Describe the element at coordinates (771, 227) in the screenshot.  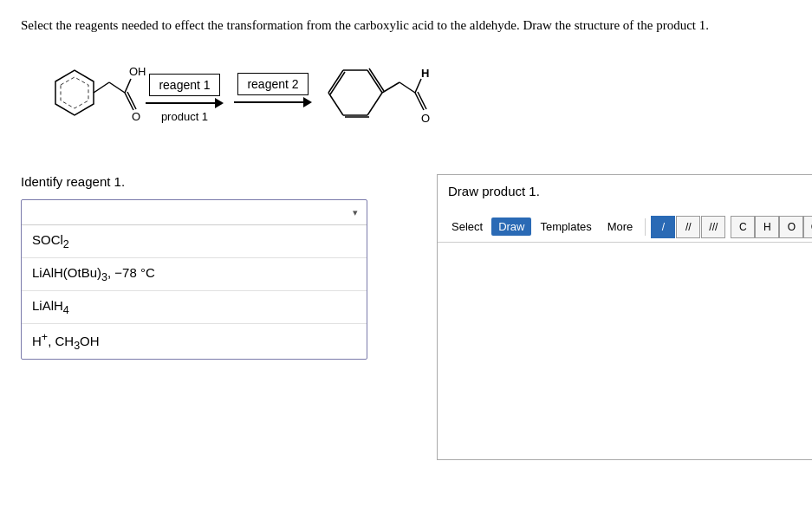
I see `atom-buttons: C H O Cl` at that location.